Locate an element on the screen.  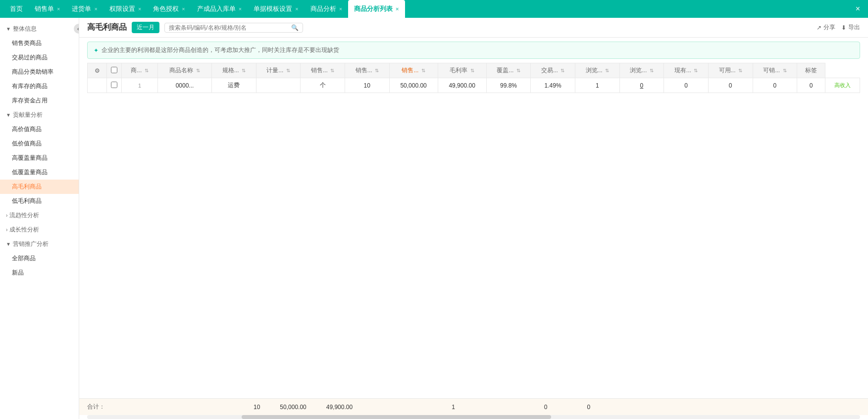
table-footer: 合计： 10 50,000.00 49,900.00 1 0 0 is located at coordinates (473, 407).